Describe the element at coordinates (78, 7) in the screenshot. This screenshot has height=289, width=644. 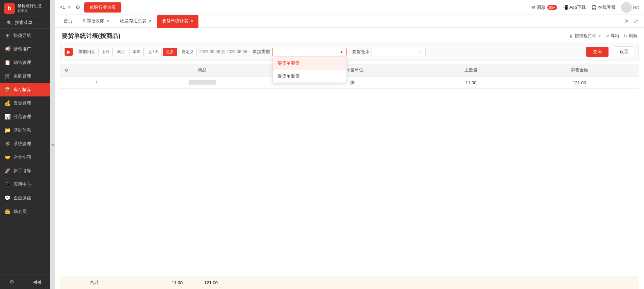
I see `topbar-gear-button: ⚙` at that location.